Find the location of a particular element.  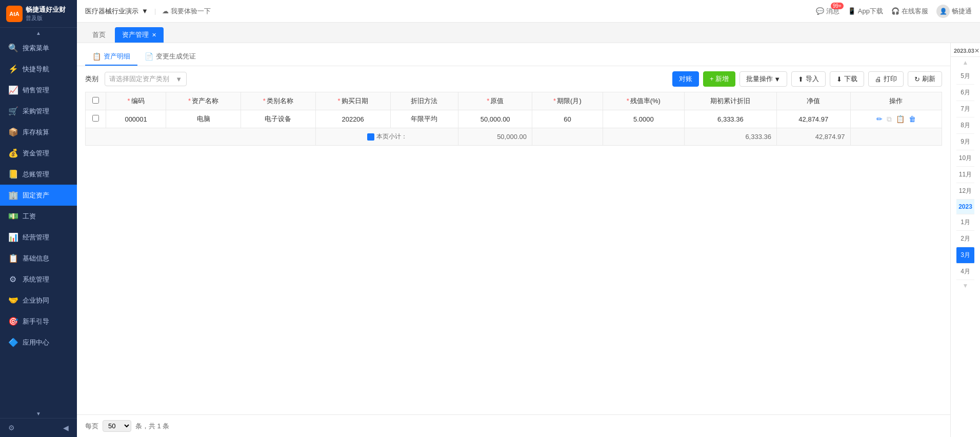

sidebar-item-purchase: 🛒采购管理 is located at coordinates (38, 111).